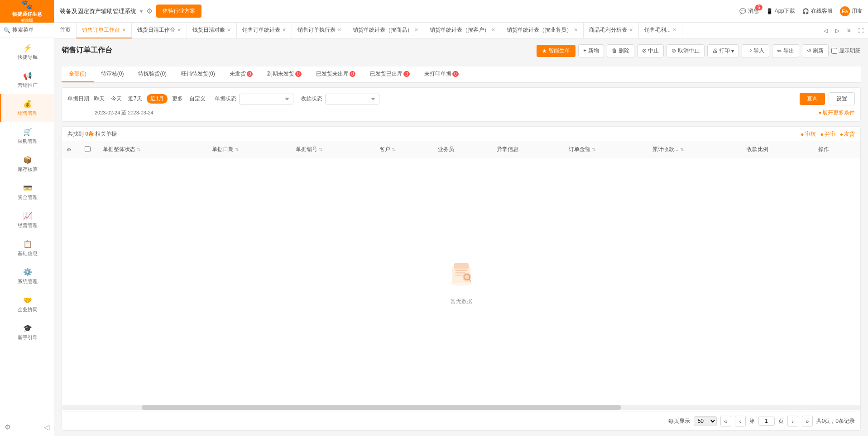 Image resolution: width=868 pixels, height=436 pixels. What do you see at coordinates (229, 30) in the screenshot?
I see `tab-reconcile-close: ✕` at bounding box center [229, 30].